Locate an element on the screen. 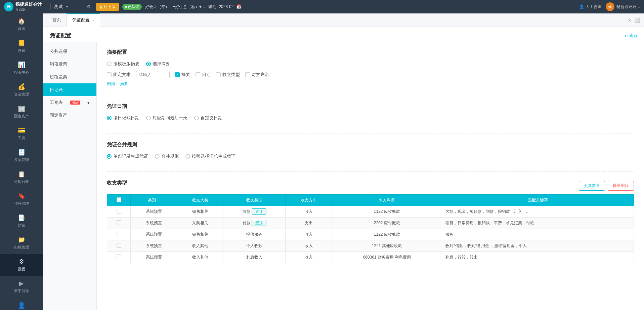 This screenshot has width=644, height=310. radio-select_total: 按照选择汇总生成凭证 is located at coordinates (210, 156).